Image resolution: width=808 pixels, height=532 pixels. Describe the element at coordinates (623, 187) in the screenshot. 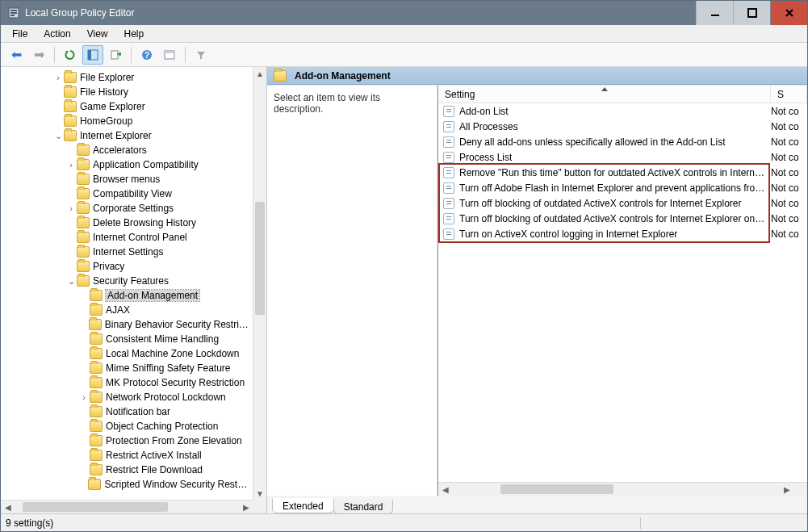

I see `list-row: Turn off Adobe Flash in Internet Explore…` at that location.